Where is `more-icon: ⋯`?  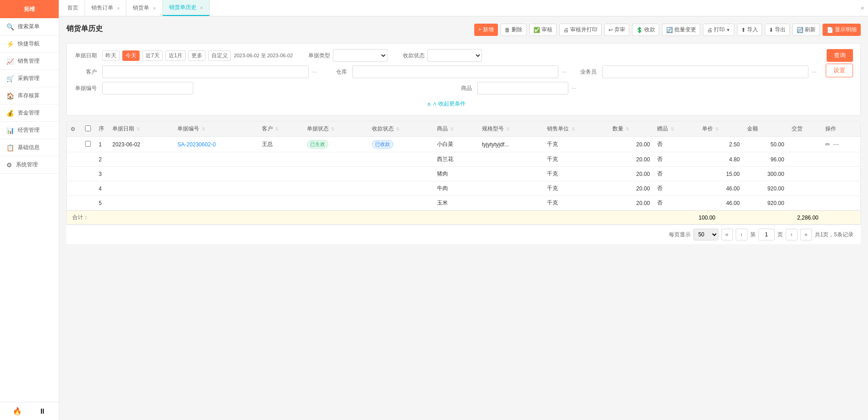 more-icon: ⋯ is located at coordinates (836, 145).